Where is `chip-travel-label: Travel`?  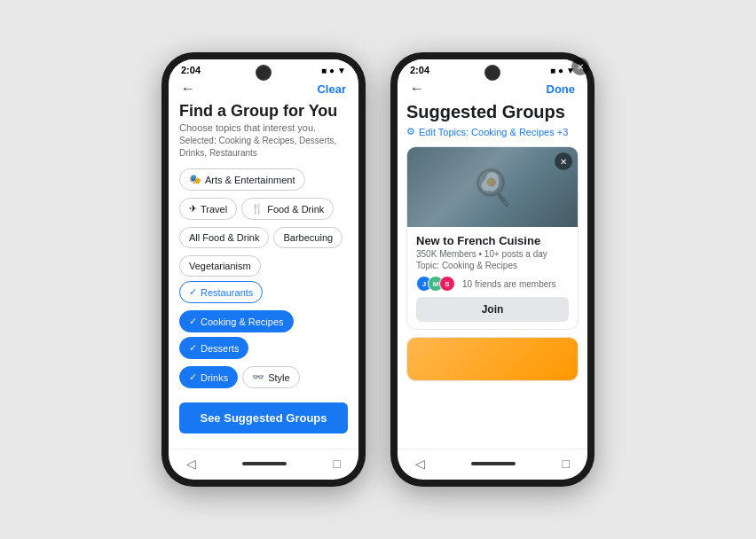
chip-travel-label: Travel is located at coordinates (214, 209).